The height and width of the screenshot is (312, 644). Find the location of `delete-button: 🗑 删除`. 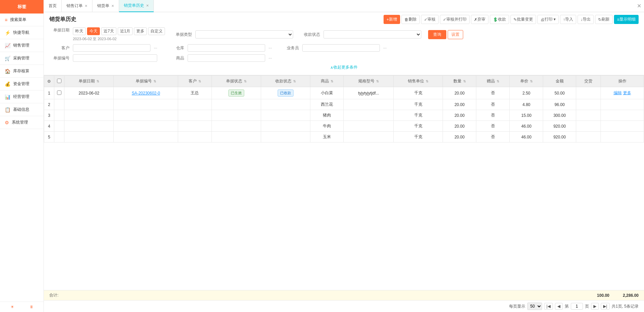

delete-button: 🗑 删除 is located at coordinates (411, 20).